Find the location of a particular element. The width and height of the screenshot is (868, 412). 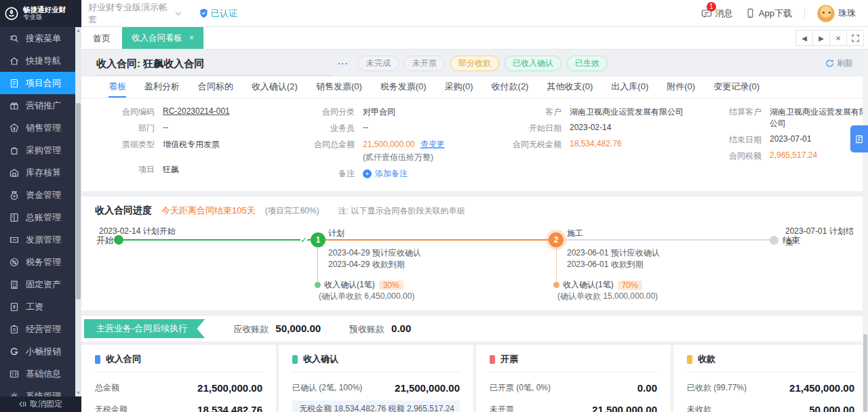

sidebar-item-general-ledger: 总账管理 is located at coordinates (41, 217).